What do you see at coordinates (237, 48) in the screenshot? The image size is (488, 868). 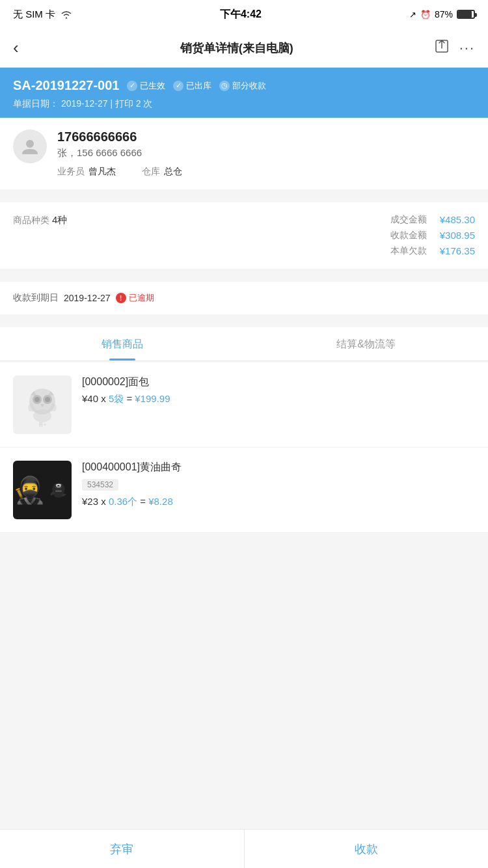 I see `page-title: 销货单详情(来自电脑)` at bounding box center [237, 48].